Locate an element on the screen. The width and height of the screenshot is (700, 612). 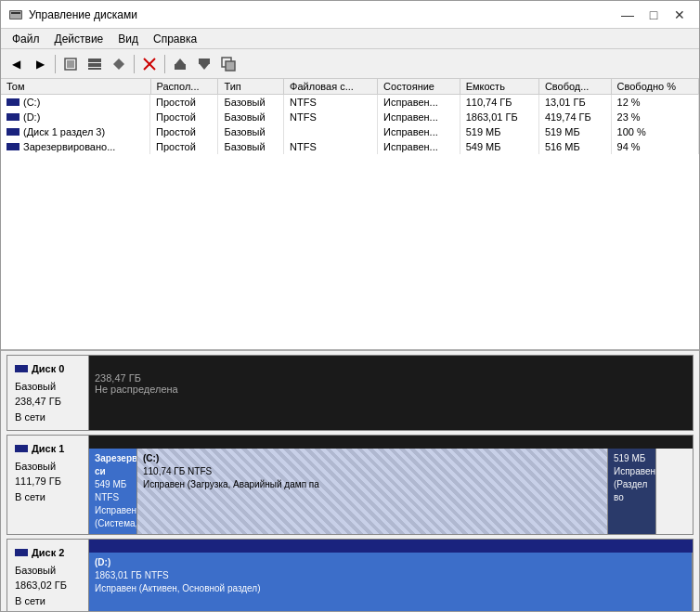
cell-name: (Диск 1 раздел 3) is located at coordinates (76, 132).